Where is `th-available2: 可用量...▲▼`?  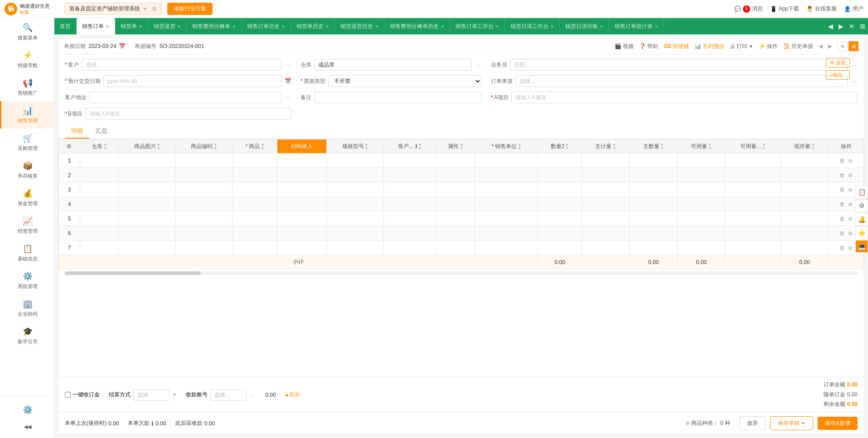 th-available2: 可用量...▲▼ is located at coordinates (753, 147).